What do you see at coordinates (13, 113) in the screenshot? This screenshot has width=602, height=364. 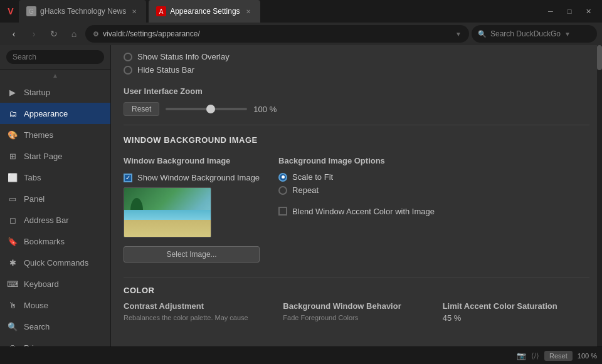 I see `appearance-icon: 🗂` at bounding box center [13, 113].